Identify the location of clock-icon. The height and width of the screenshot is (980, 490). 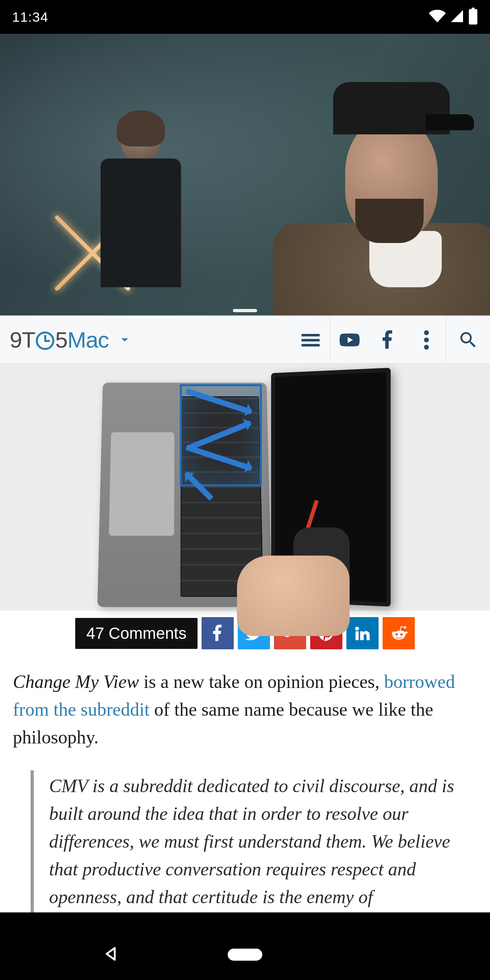
(45, 341).